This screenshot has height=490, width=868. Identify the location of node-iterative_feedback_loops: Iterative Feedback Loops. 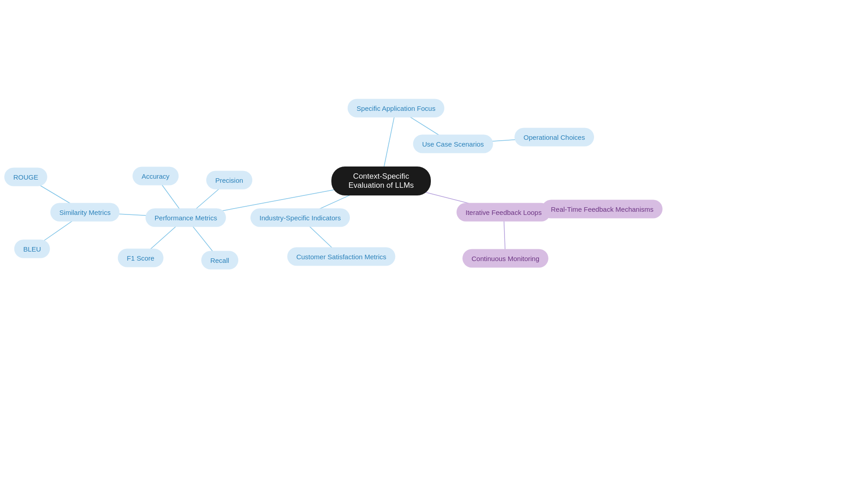
(504, 213).